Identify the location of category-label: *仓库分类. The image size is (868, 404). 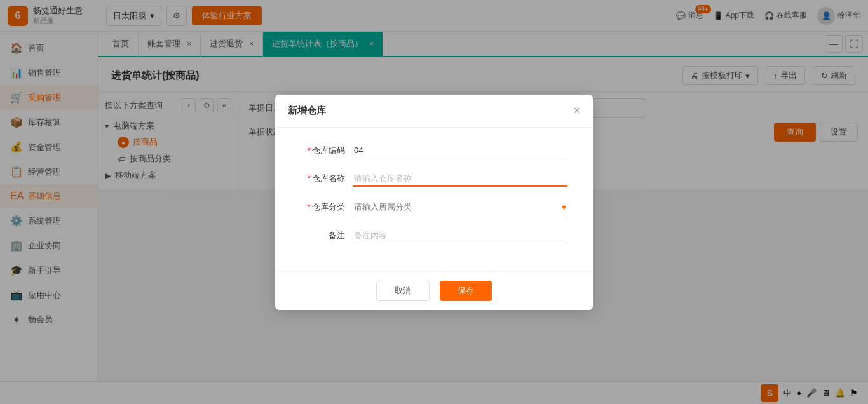
(323, 207).